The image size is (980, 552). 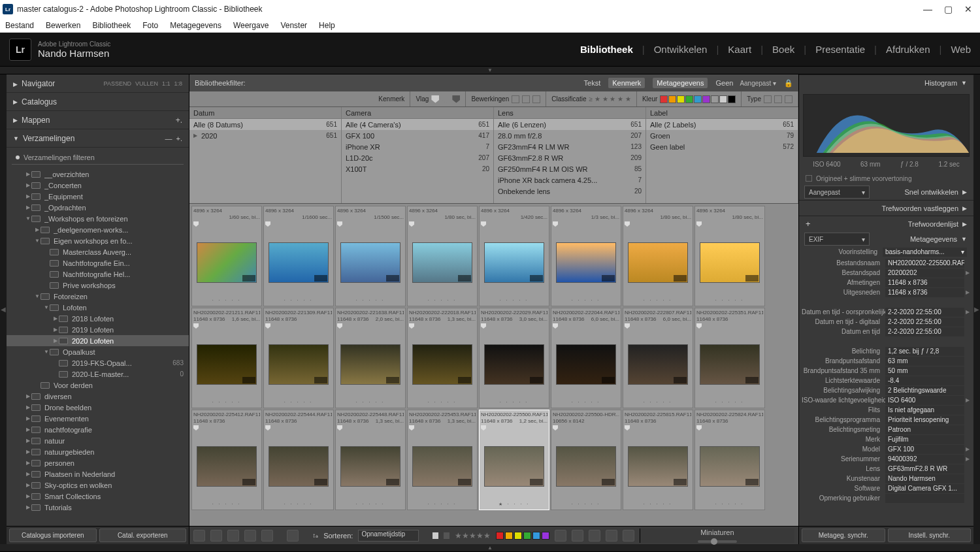 I want to click on tree-item: ▶natuurgebieden, so click(x=98, y=452).